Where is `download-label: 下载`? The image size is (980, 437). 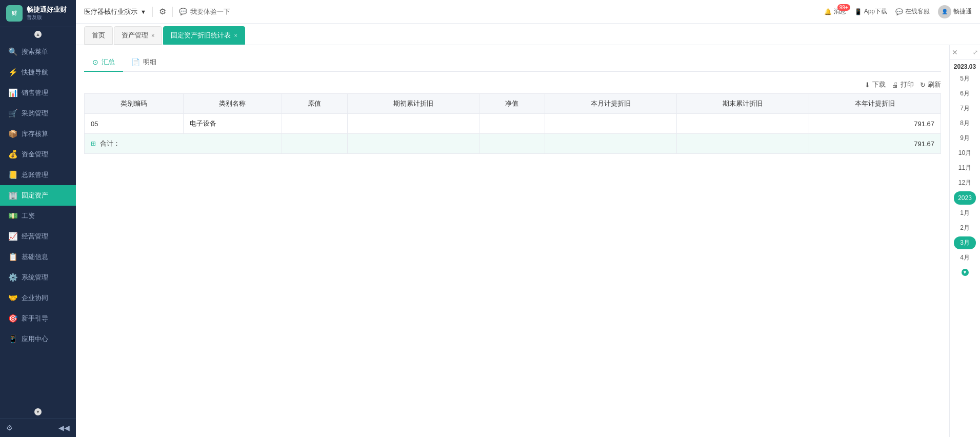
download-label: 下载 is located at coordinates (879, 85).